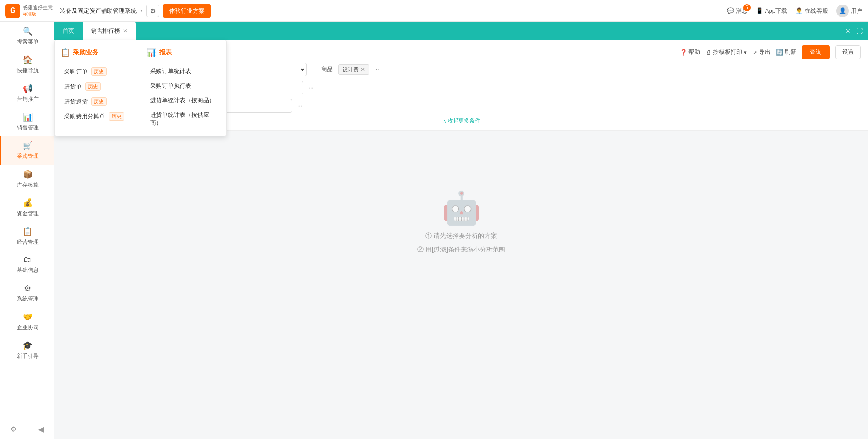 This screenshot has width=868, height=439. Describe the element at coordinates (761, 52) in the screenshot. I see `export-button: ↗ 导出` at that location.